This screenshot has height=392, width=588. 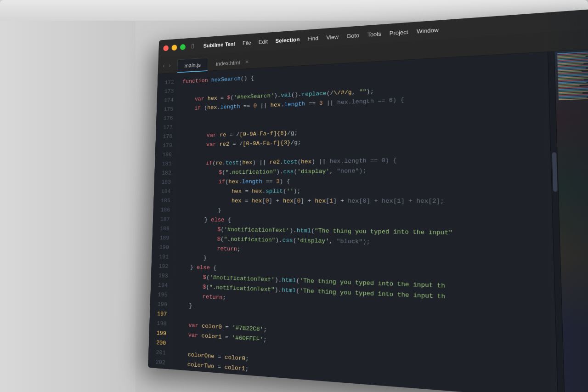 What do you see at coordinates (168, 109) in the screenshot?
I see `line-num-175: 175` at bounding box center [168, 109].